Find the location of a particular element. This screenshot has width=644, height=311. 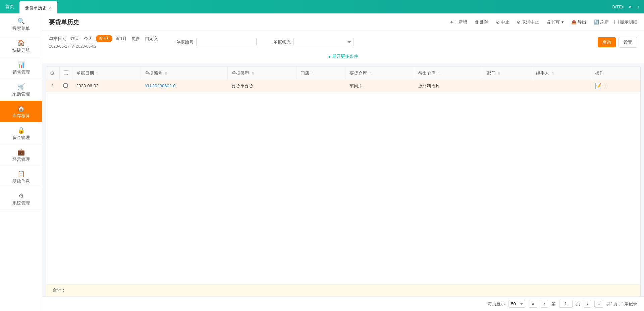

select-all-checkbox is located at coordinates (66, 73).